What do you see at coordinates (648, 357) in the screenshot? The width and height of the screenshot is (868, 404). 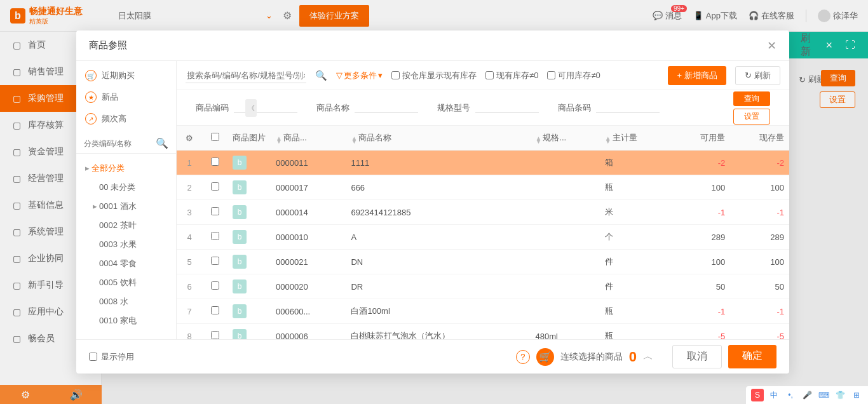 I see `chevron-up-icon: ︿` at bounding box center [648, 357].